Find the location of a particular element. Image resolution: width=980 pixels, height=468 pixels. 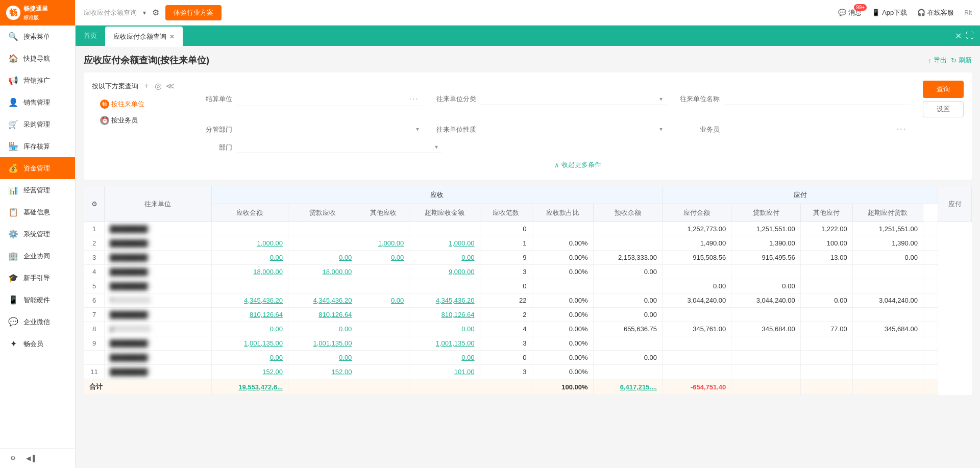

td-ar_amount: 1,000.00 is located at coordinates (250, 243).